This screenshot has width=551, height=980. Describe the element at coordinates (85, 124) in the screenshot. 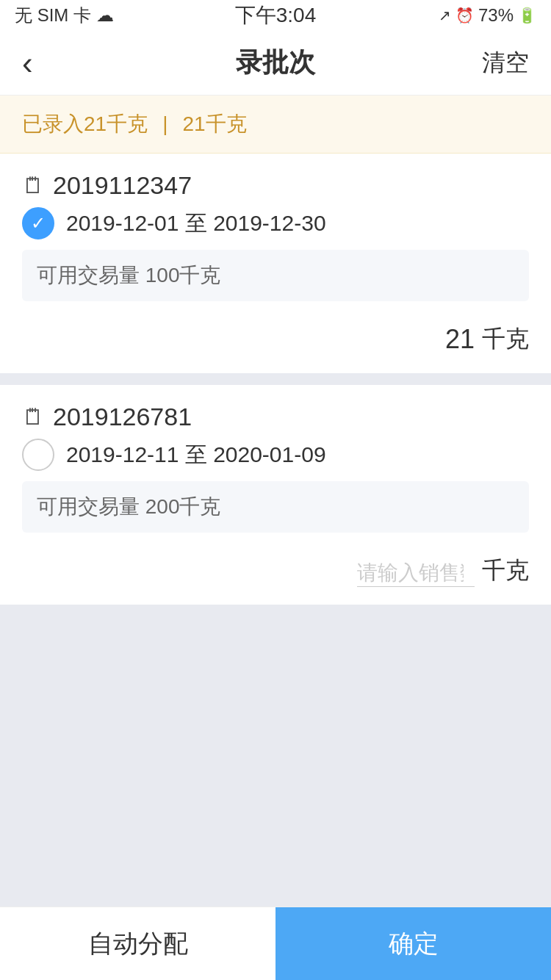

I see `summary-recorded: 已录入21千克` at that location.